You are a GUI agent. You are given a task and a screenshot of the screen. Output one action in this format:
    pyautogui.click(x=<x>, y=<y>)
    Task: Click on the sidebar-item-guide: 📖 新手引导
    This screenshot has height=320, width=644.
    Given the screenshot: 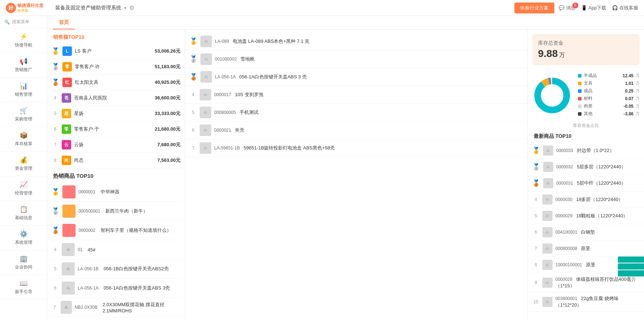 What is the action you would take?
    pyautogui.click(x=23, y=287)
    